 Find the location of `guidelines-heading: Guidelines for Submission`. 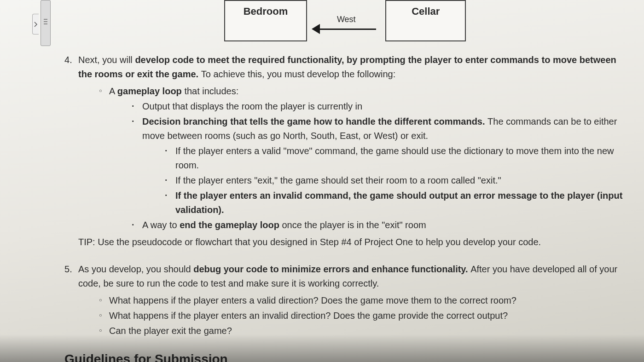

guidelines-heading: Guidelines for Submission is located at coordinates (345, 357).